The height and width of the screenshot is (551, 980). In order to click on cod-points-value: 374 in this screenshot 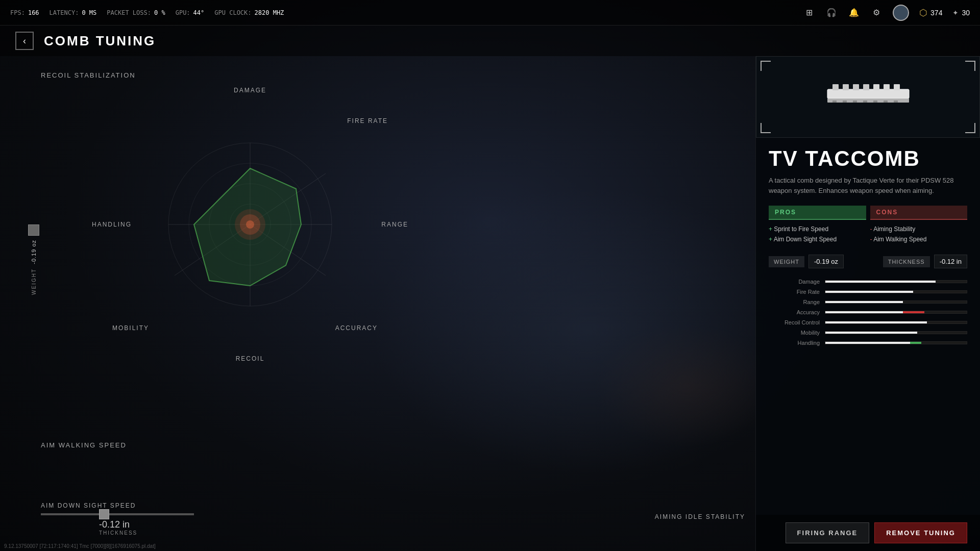, I will do `click(936, 13)`.